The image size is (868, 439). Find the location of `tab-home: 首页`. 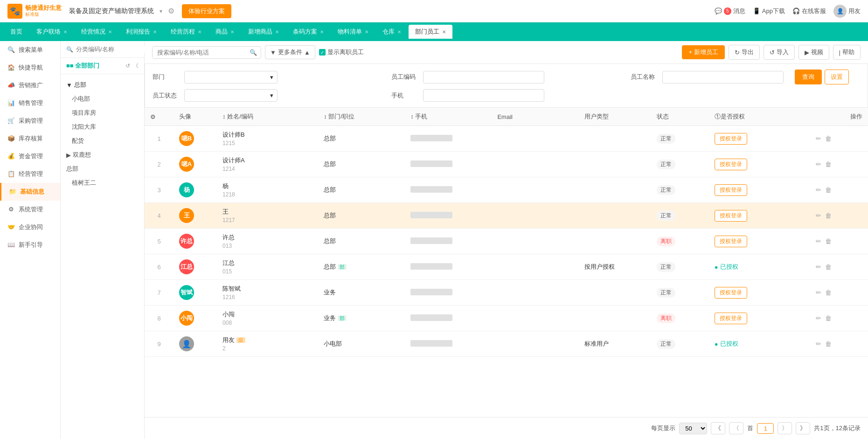

tab-home: 首页 is located at coordinates (16, 32).